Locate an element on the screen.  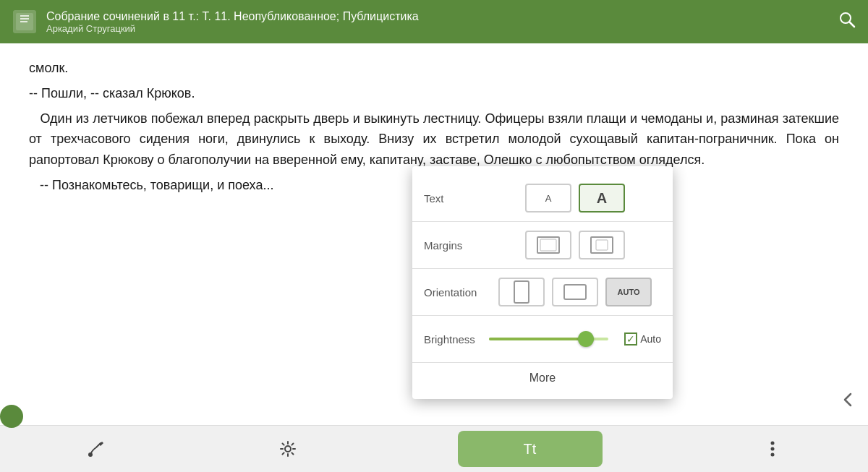
orientation-options: AUTO is located at coordinates (575, 292).